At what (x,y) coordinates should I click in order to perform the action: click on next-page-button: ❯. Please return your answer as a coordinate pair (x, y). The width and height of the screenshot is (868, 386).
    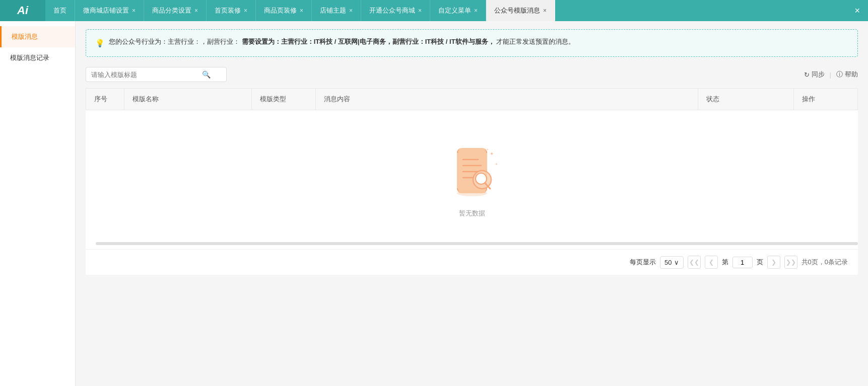
    Looking at the image, I should click on (774, 262).